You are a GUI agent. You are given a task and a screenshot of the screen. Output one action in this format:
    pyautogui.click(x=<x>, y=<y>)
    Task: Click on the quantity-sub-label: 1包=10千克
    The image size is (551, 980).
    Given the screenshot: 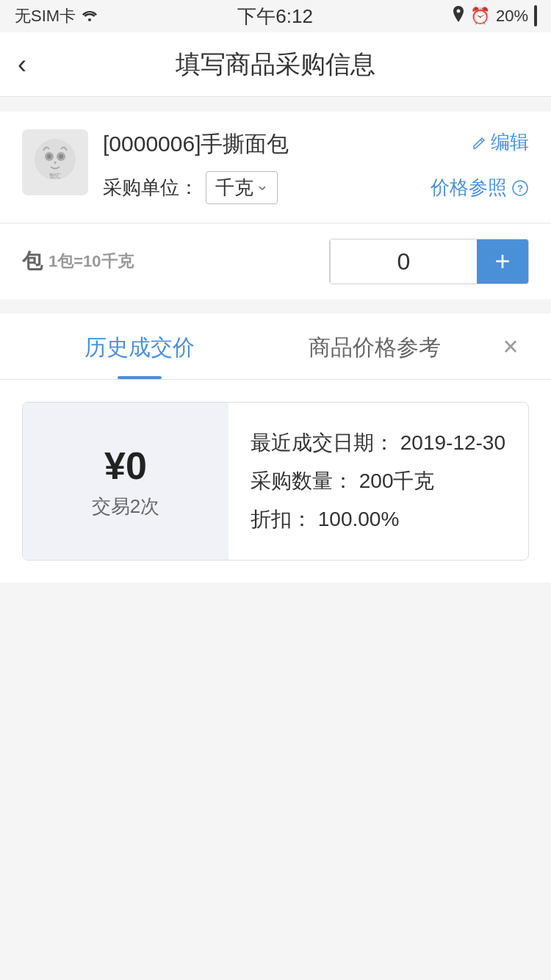 What is the action you would take?
    pyautogui.click(x=91, y=262)
    